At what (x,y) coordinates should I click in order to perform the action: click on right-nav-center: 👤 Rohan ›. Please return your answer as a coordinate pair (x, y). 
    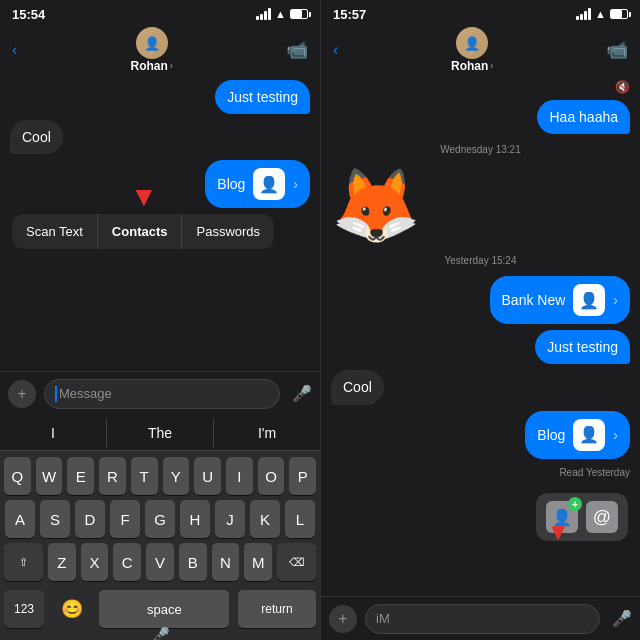
    Looking at the image, I should click on (472, 50).